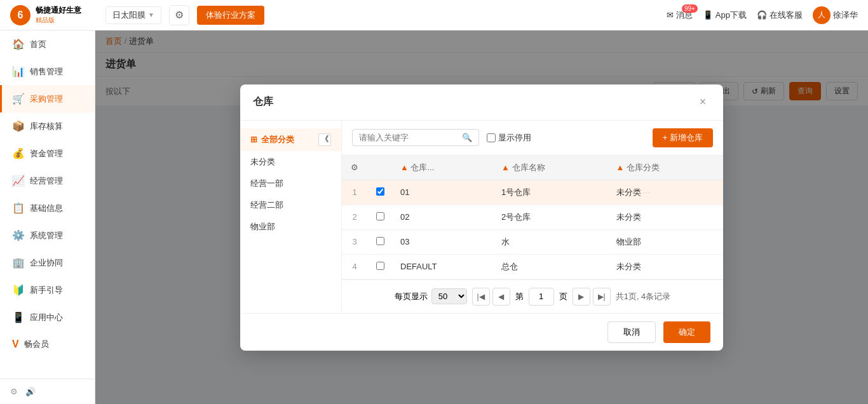 The height and width of the screenshot is (404, 868). I want to click on avatar: 人, so click(822, 15).